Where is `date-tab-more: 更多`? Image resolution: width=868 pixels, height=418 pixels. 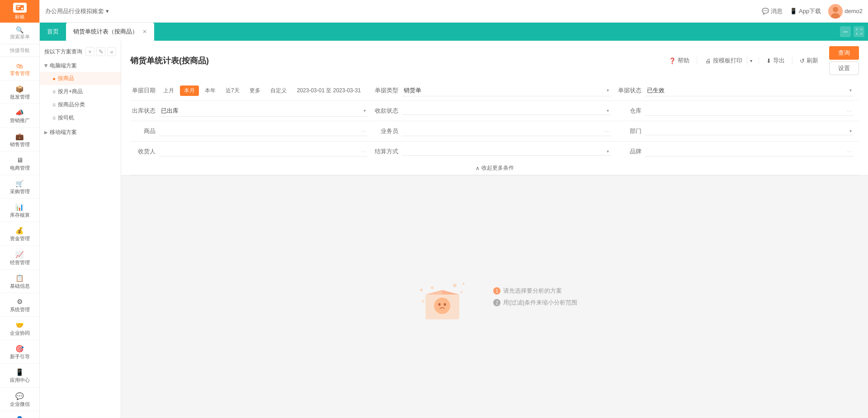 date-tab-more: 更多 is located at coordinates (255, 90).